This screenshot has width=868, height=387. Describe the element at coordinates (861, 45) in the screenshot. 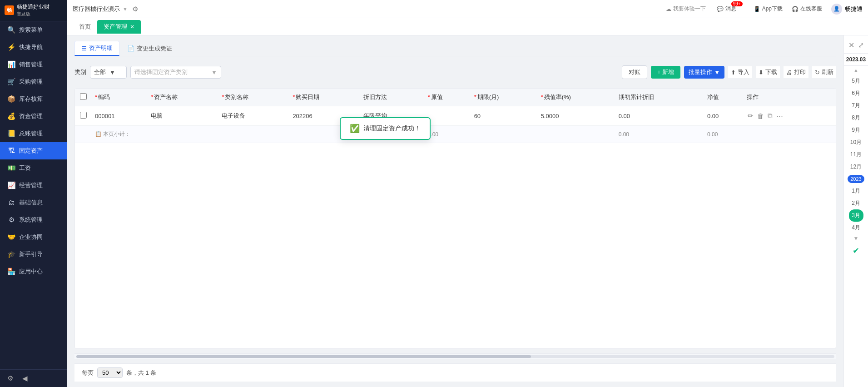

I see `expand-panel-button: ⤢` at that location.